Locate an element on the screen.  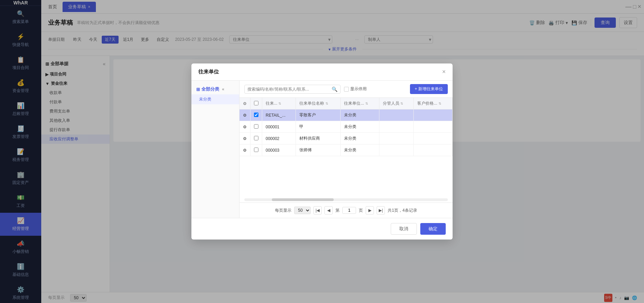
dialog-right-panel: 🔍 显示停用 + 新增往来单位 ⚙ is located at coordinates (346, 149).